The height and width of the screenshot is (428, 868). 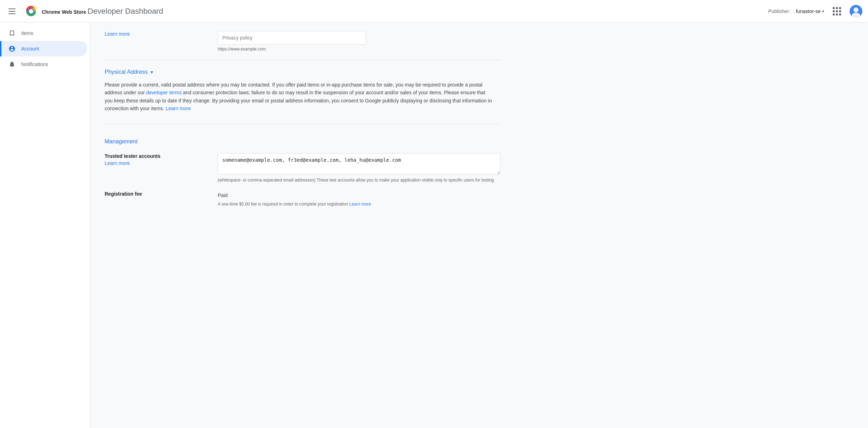 What do you see at coordinates (44, 33) in the screenshot?
I see `sidebar-item-items: Items` at bounding box center [44, 33].